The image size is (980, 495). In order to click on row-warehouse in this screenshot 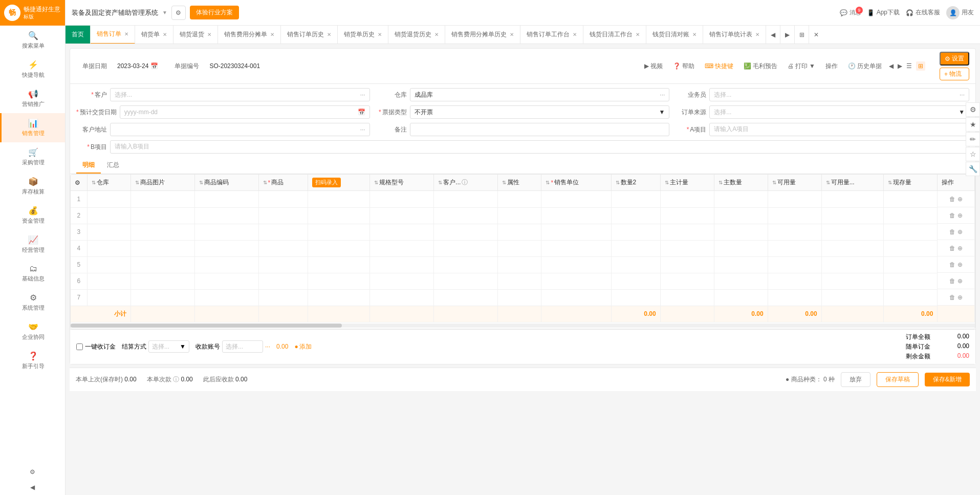, I will do `click(108, 248)`.